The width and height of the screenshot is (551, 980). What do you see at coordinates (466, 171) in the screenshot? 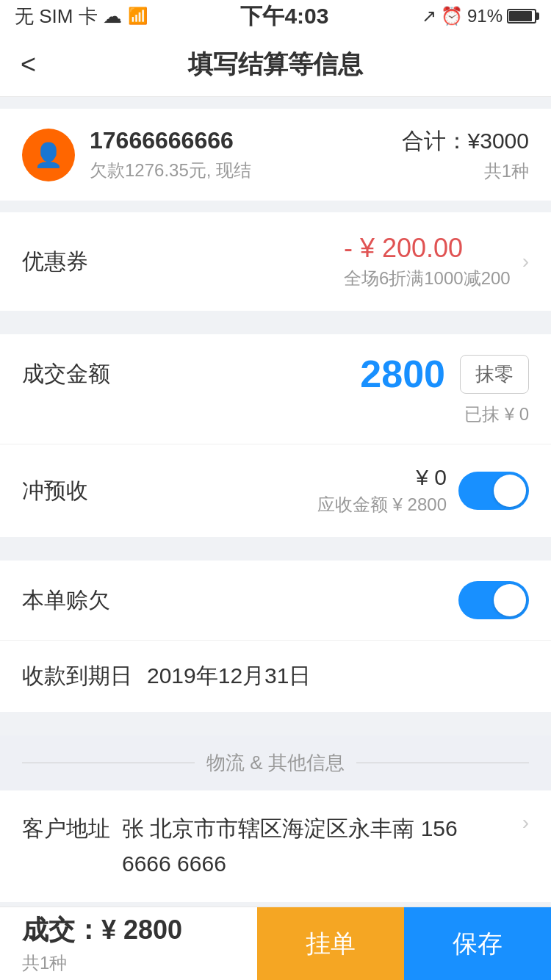
I see `total-count: 共1种` at bounding box center [466, 171].